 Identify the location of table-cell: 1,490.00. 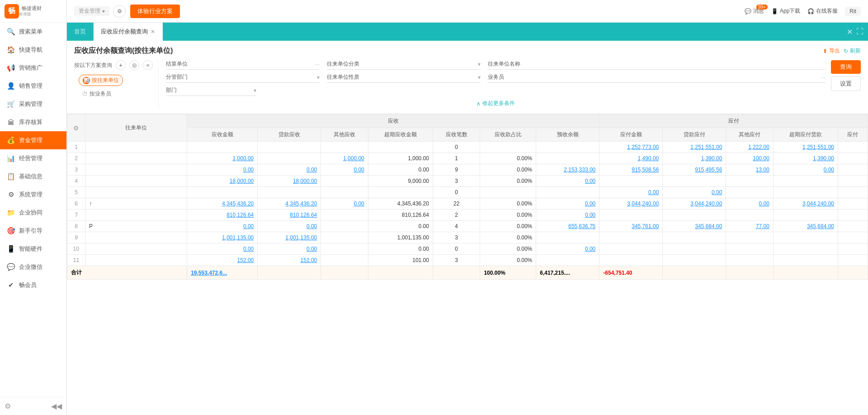
(631, 158).